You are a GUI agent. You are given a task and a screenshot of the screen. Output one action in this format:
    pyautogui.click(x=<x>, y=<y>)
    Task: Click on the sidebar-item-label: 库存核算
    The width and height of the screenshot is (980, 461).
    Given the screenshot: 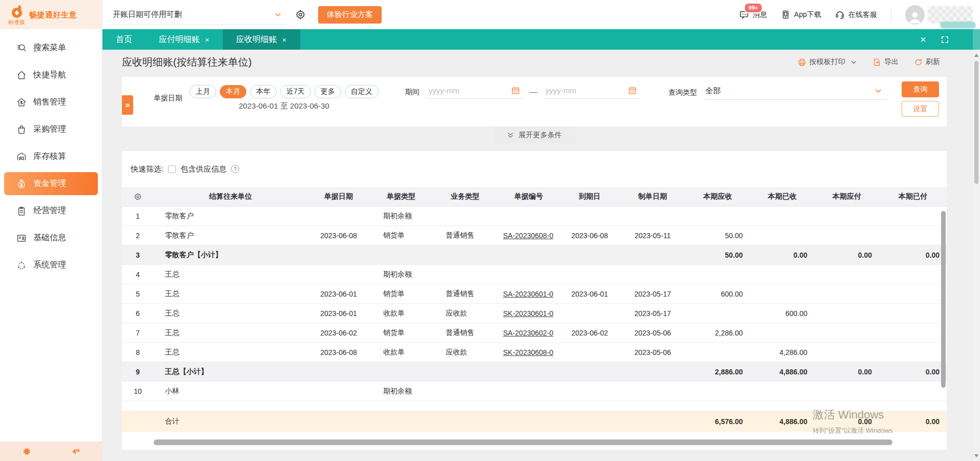 What is the action you would take?
    pyautogui.click(x=50, y=157)
    